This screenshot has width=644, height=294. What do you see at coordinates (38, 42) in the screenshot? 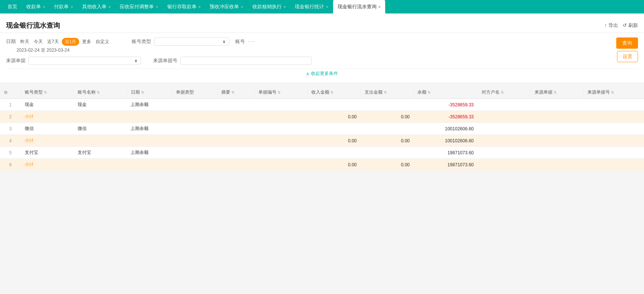
I see `date-shortcut-今天: 今天` at bounding box center [38, 42].